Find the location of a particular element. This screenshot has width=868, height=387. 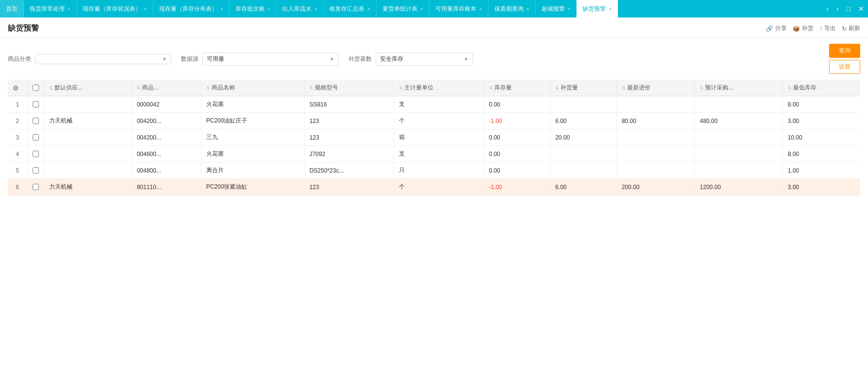

category-select: ▼ is located at coordinates (103, 59).